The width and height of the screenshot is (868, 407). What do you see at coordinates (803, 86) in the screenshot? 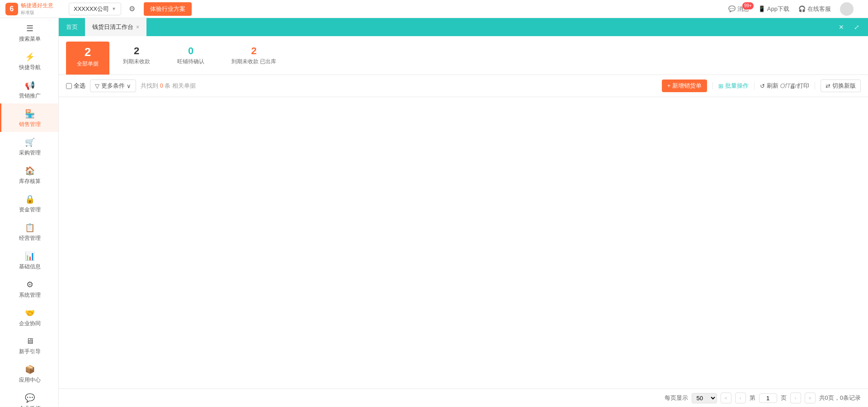
I see `print-label: 打印` at bounding box center [803, 86].